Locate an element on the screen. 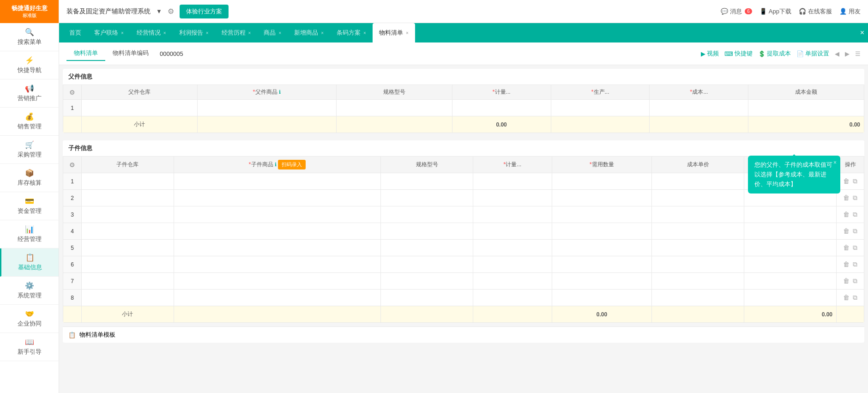  copy-row-3: ⧉ is located at coordinates (855, 214).